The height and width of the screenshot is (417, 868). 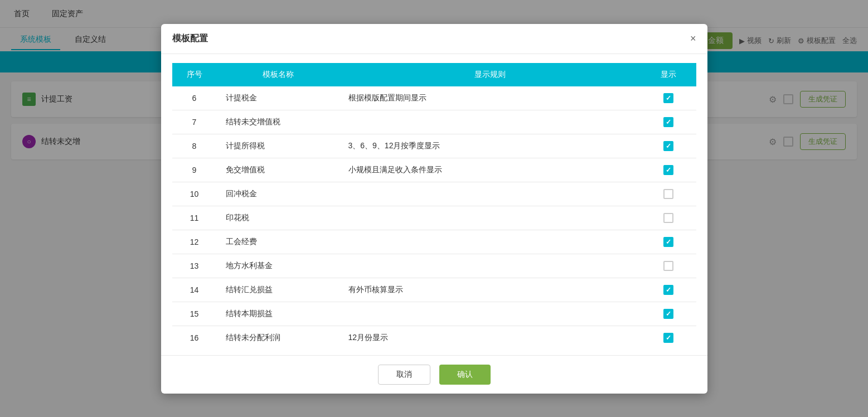 What do you see at coordinates (490, 169) in the screenshot?
I see `row-rule: 小规模且满足收入条件显示` at bounding box center [490, 169].